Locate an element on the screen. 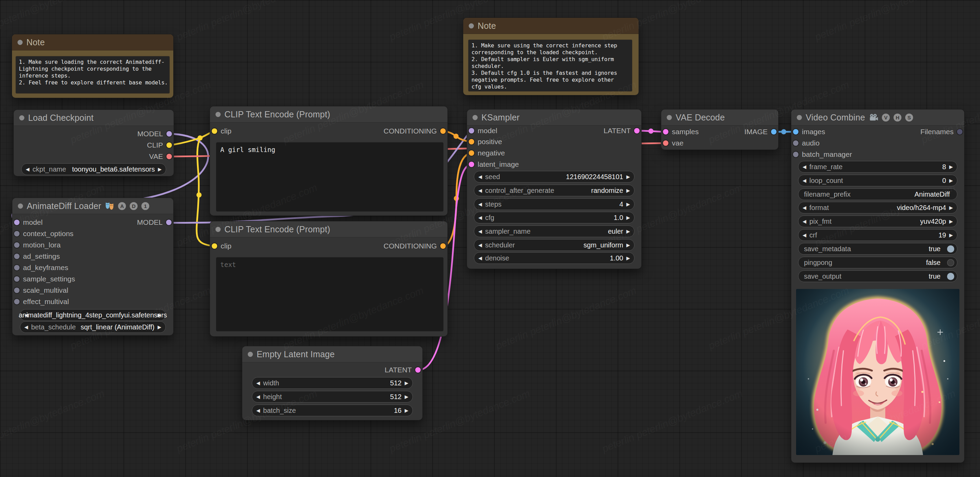  node-header-note-2: Note is located at coordinates (551, 26).